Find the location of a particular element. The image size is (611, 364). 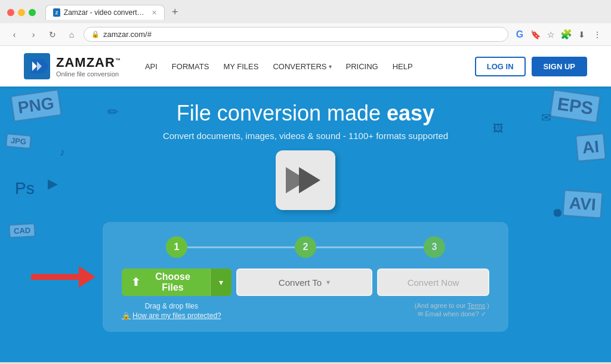

email-label: ✉ Email when done? ✓ is located at coordinates (452, 314).